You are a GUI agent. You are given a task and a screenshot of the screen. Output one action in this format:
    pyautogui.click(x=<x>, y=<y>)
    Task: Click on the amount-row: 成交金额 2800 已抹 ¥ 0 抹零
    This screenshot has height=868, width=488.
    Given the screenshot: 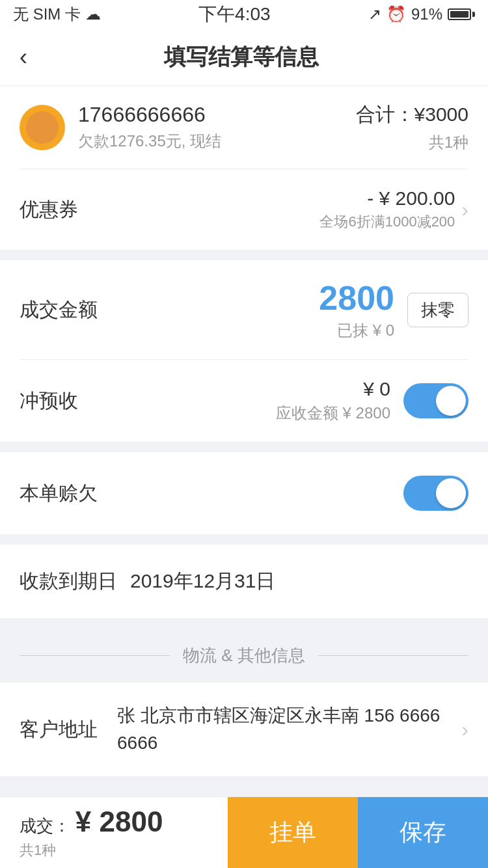 What is the action you would take?
    pyautogui.click(x=244, y=310)
    